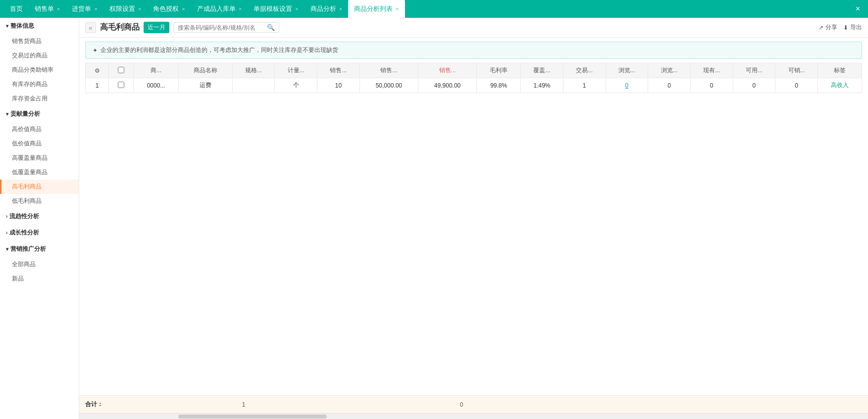  Describe the element at coordinates (434, 9) in the screenshot. I see `top-nav: 首页 销售单 × 进货单 × 权限设置 × 角色授权 × 产成品入库单 × 单据…` at that location.